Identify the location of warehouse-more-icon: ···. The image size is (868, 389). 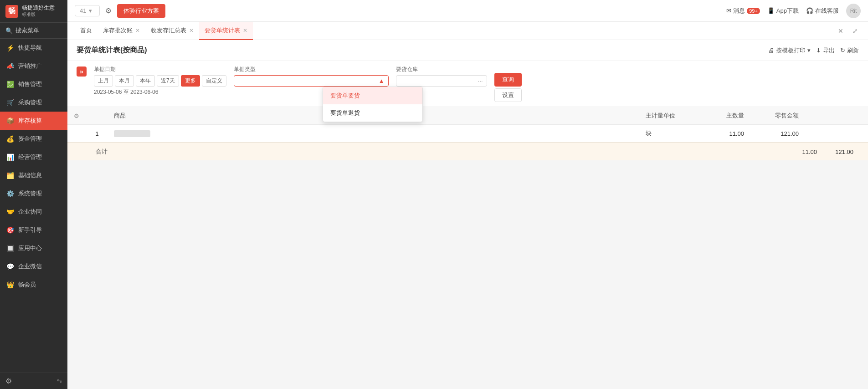
(480, 81).